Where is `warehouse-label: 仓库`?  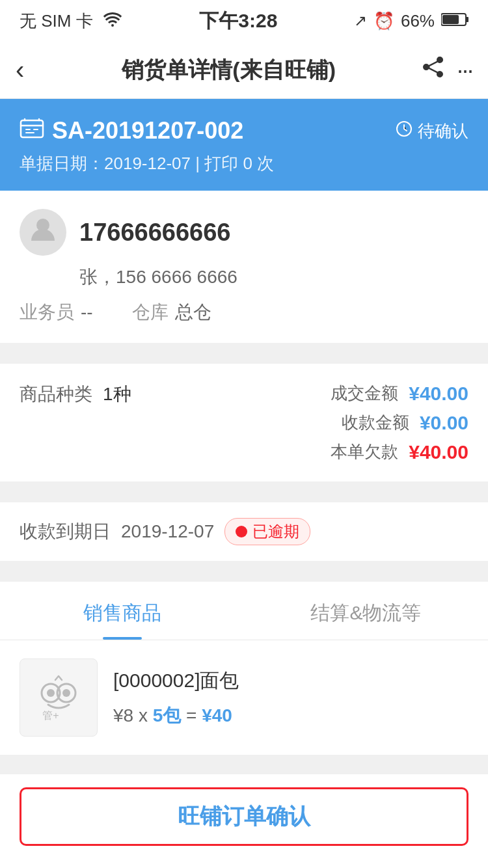 warehouse-label: 仓库 is located at coordinates (150, 312).